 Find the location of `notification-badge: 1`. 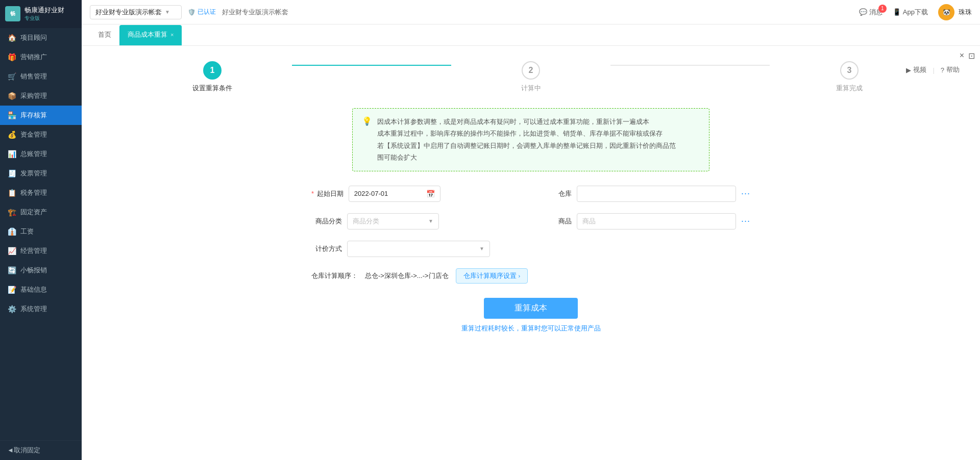

notification-badge: 1 is located at coordinates (883, 9).